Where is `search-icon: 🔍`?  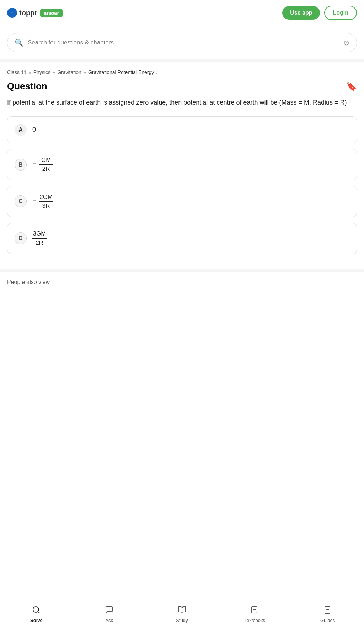 search-icon: 🔍 is located at coordinates (19, 43).